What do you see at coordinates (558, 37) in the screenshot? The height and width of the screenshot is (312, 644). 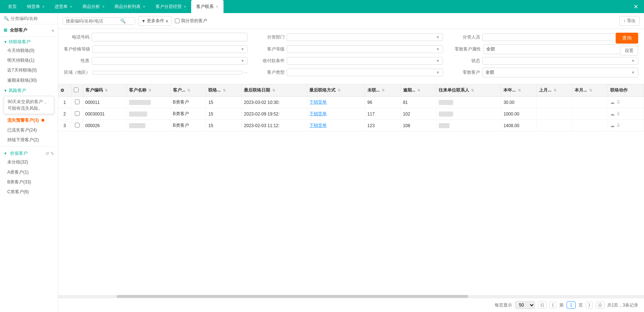 I see `manager-select: ▼` at bounding box center [558, 37].